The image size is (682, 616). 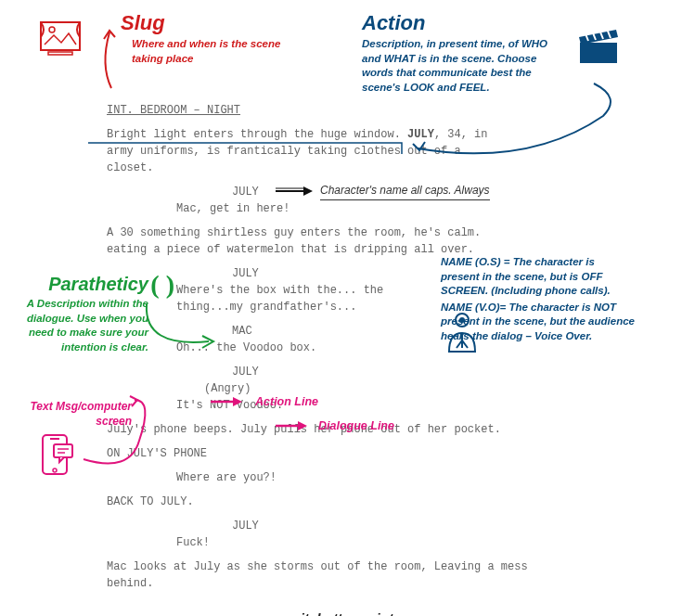 What do you see at coordinates (181, 329) in the screenshot?
I see `paratheticy-arrow` at bounding box center [181, 329].